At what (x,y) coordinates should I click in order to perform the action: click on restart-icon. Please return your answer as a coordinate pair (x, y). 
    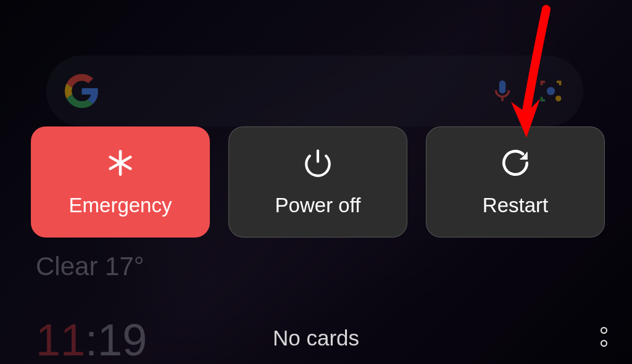
    Looking at the image, I should click on (515, 163).